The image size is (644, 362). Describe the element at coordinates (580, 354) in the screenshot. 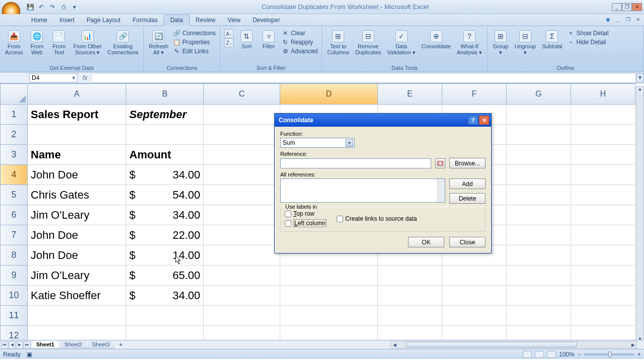

I see `zoom-out-button: −` at that location.